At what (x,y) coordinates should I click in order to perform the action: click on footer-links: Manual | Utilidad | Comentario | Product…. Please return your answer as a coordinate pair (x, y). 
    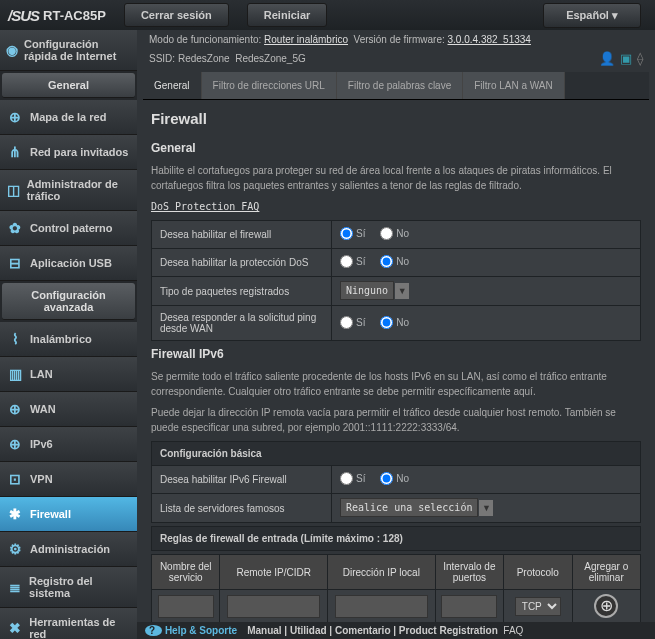
    Looking at the image, I should click on (372, 630).